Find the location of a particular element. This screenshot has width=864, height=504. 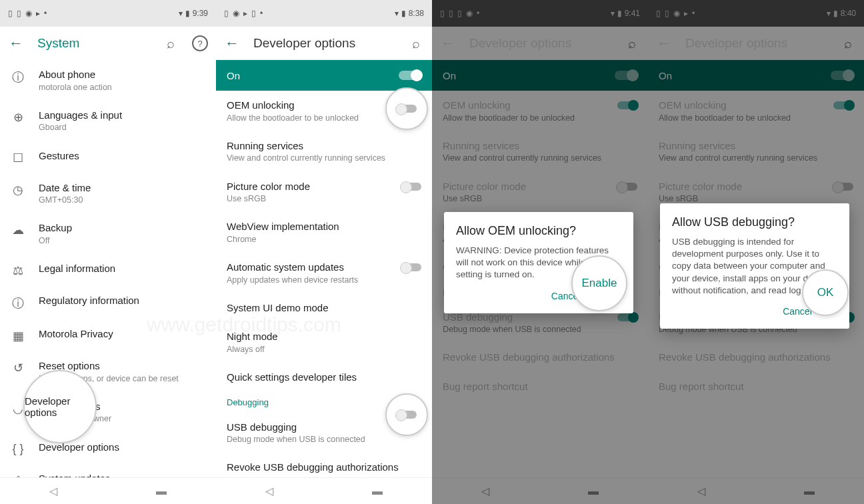

battery-icon: ▮ is located at coordinates (188, 13).